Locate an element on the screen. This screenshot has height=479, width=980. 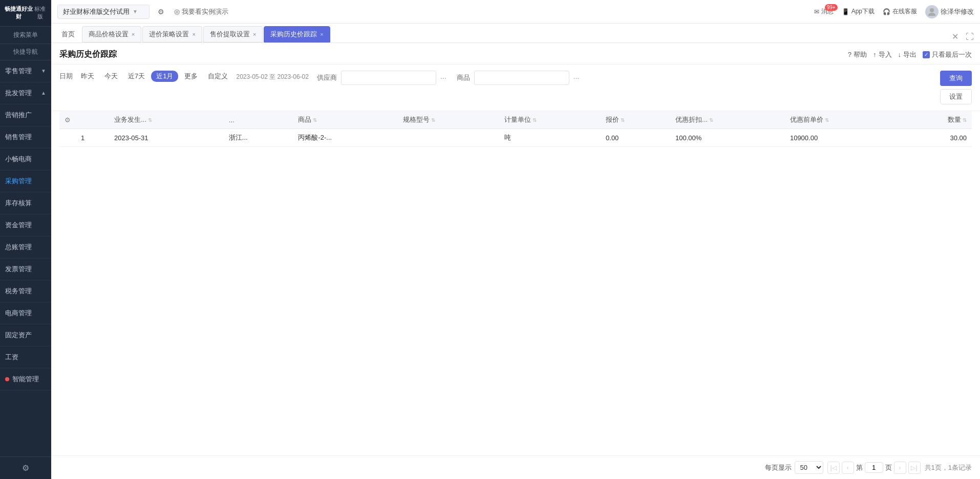
message-button: ✉ 消息 99+ is located at coordinates (824, 11).